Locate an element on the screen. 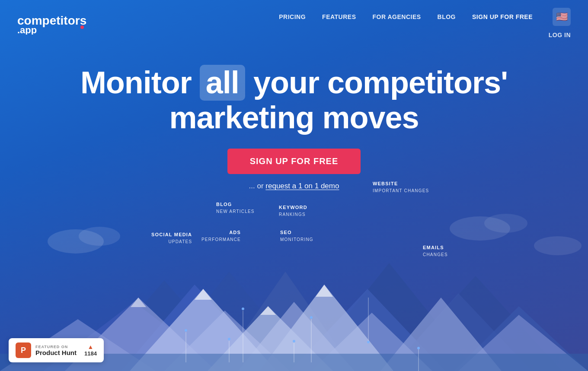 The image size is (588, 371). ph-text: FEATURED ON Product Hunt is located at coordinates (56, 351).